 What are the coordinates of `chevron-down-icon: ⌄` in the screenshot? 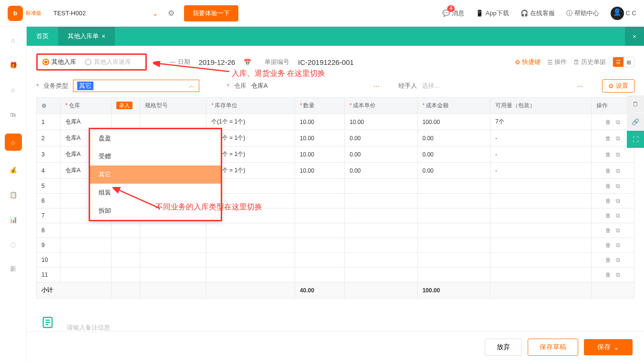 It's located at (616, 347).